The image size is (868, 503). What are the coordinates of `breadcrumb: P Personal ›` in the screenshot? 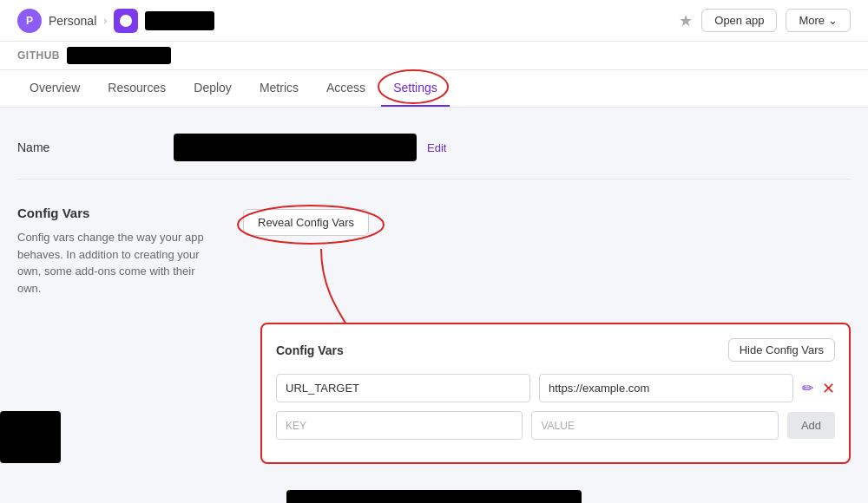 It's located at (116, 21).